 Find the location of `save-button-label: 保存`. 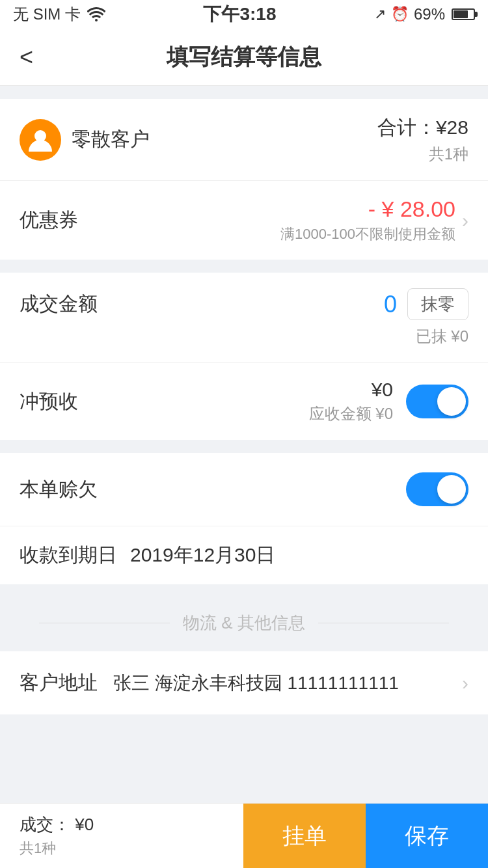

save-button-label: 保存 is located at coordinates (427, 836).